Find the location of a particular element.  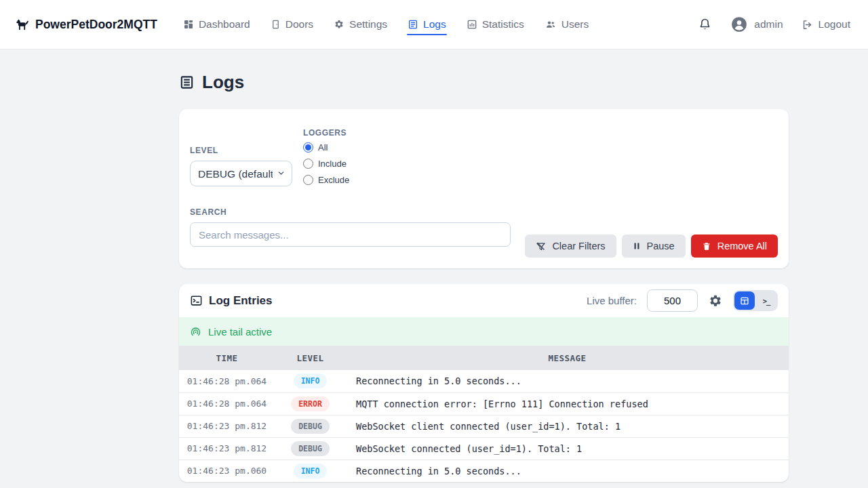

radio-label: All is located at coordinates (323, 148).